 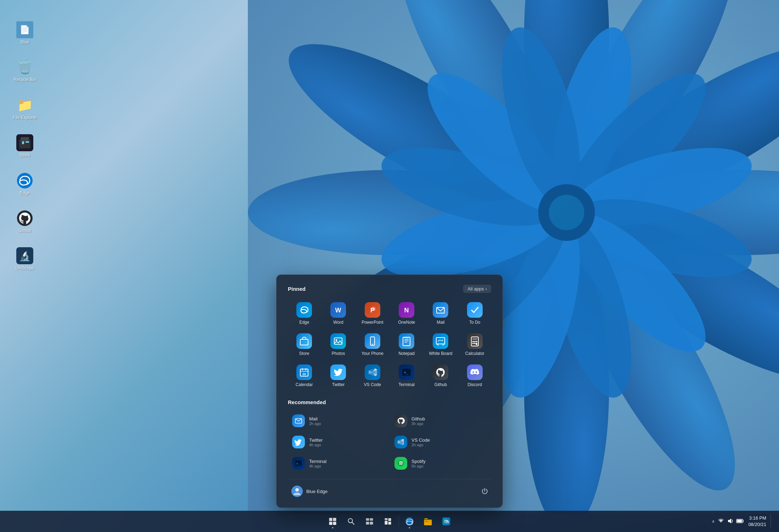 I want to click on start-menu: Pinned All apps › Edge W, so click(x=390, y=391).